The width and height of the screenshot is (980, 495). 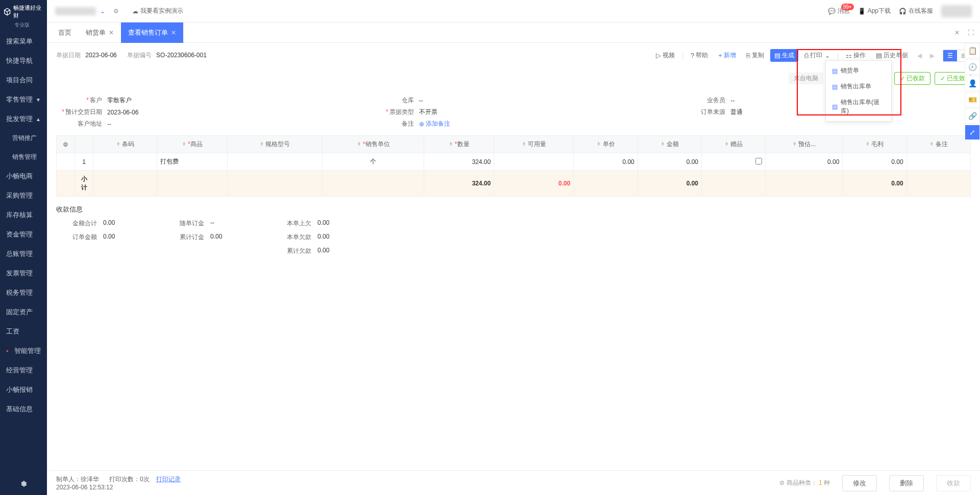 I want to click on doc-header: 单据日期 2023-06-06 单据编号 SO-20230606-001 ▷视频…, so click(x=513, y=55).